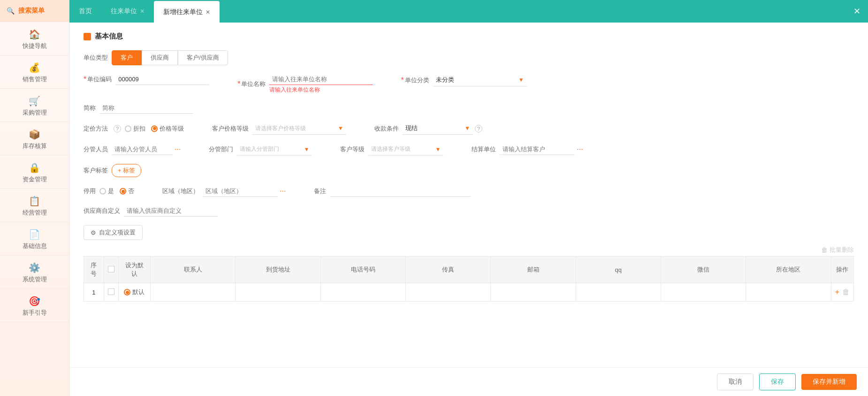  What do you see at coordinates (469, 37) in the screenshot?
I see `section-title: 基本信息` at bounding box center [469, 37].